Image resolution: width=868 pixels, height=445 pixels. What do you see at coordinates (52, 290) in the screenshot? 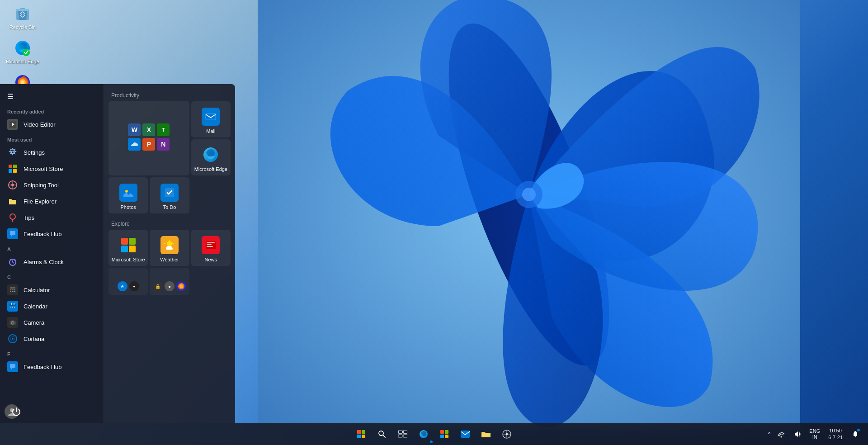
I see `sidebar-item-calculator: Calculator` at bounding box center [52, 290].